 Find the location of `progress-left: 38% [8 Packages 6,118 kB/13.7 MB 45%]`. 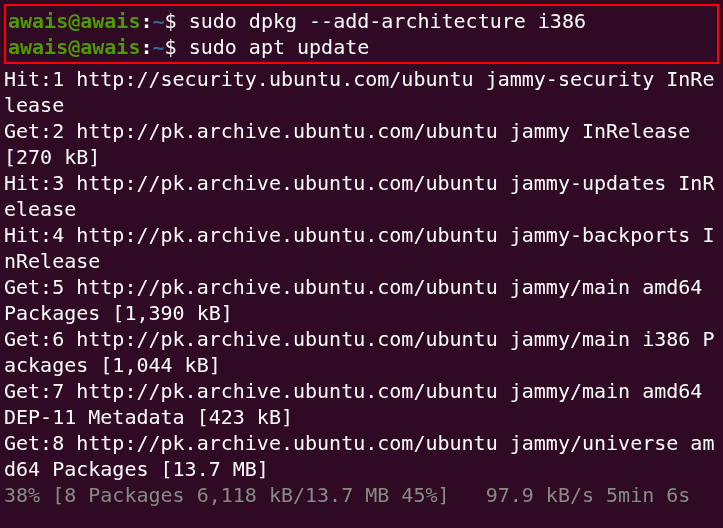

progress-left: 38% [8 Packages 6,118 kB/13.7 MB 45%] is located at coordinates (227, 495).